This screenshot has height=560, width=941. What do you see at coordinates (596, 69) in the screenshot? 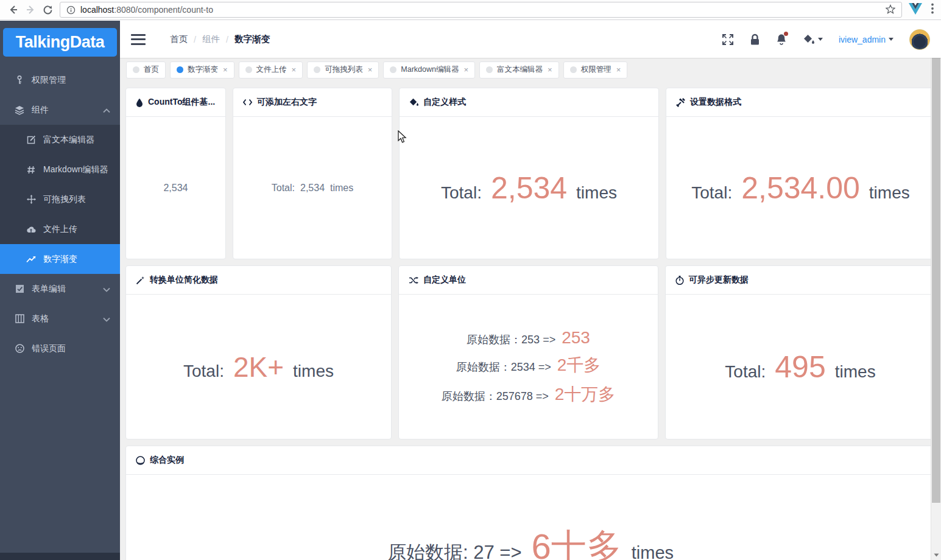
I see `tag-label: 权限管理` at bounding box center [596, 69].